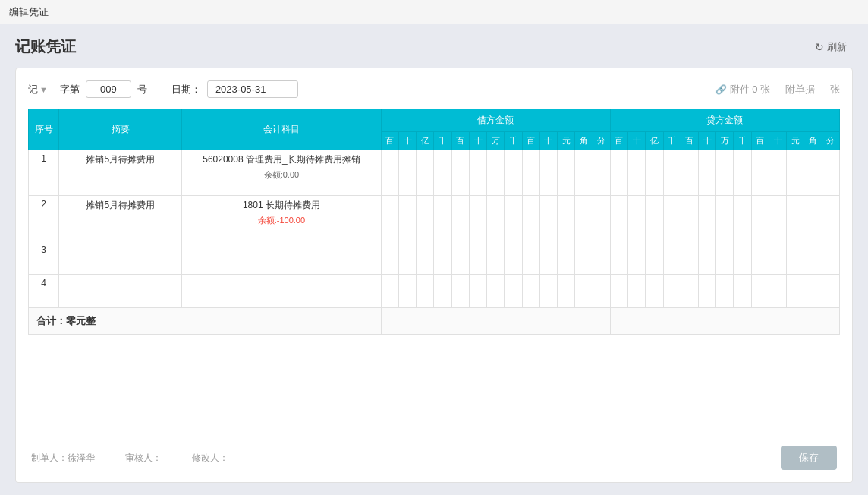  I want to click on save-button: 保存, so click(809, 458).